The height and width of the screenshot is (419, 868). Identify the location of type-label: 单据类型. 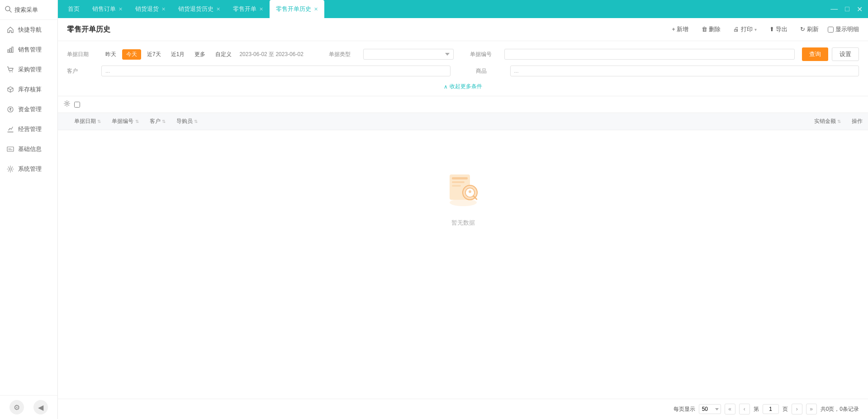
(342, 54).